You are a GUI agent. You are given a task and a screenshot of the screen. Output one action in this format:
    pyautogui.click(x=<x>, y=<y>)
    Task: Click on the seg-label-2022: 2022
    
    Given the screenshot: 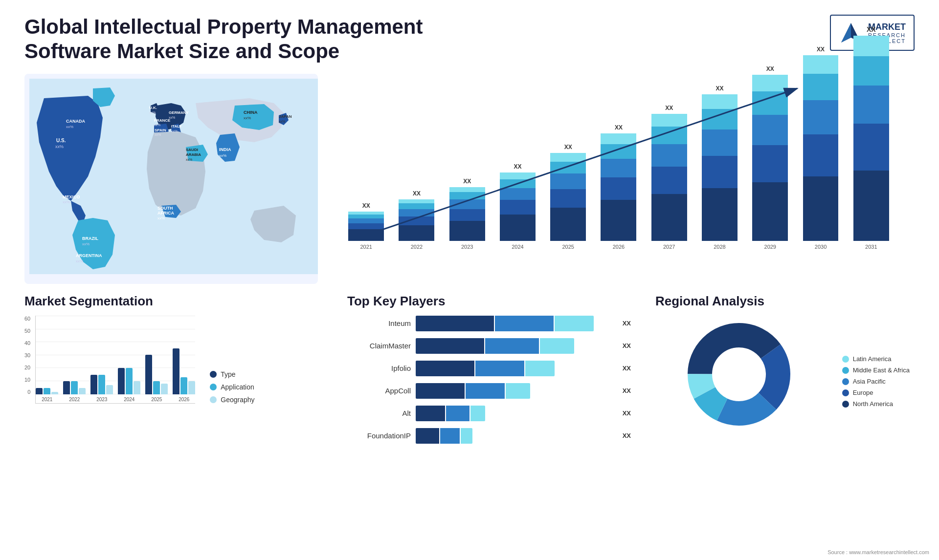 What is the action you would take?
    pyautogui.click(x=74, y=400)
    